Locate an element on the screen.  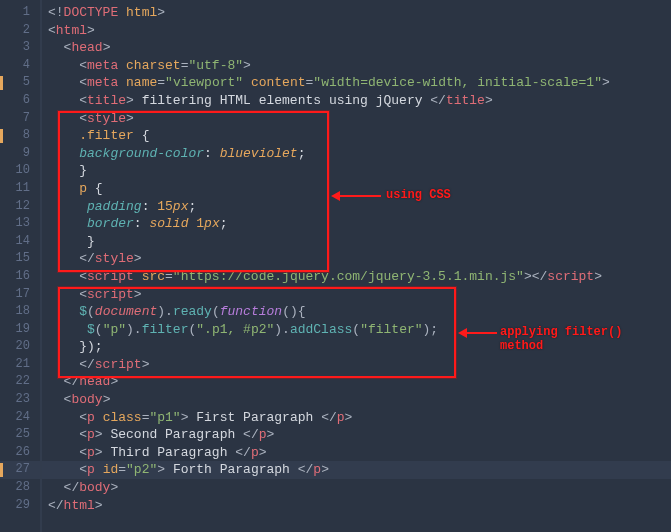
token-attr: content is located at coordinates (278, 82).